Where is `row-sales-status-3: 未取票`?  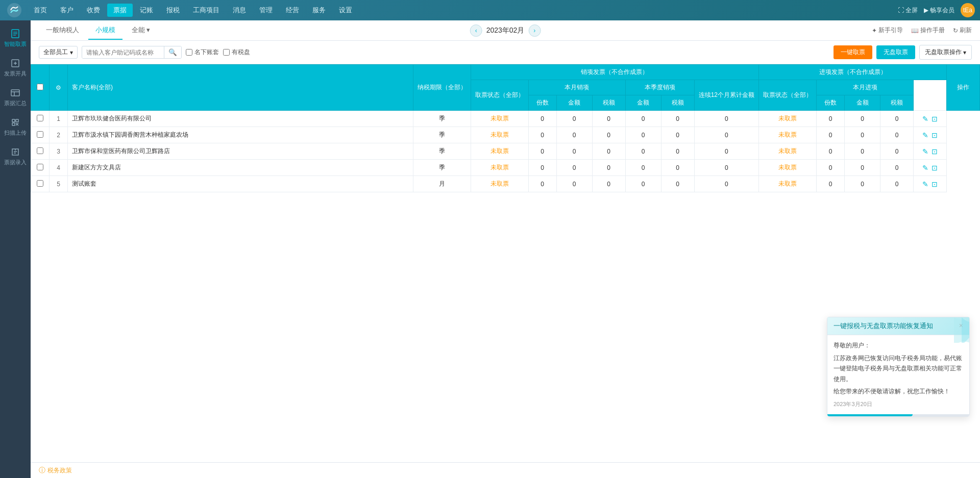 row-sales-status-3: 未取票 is located at coordinates (499, 168).